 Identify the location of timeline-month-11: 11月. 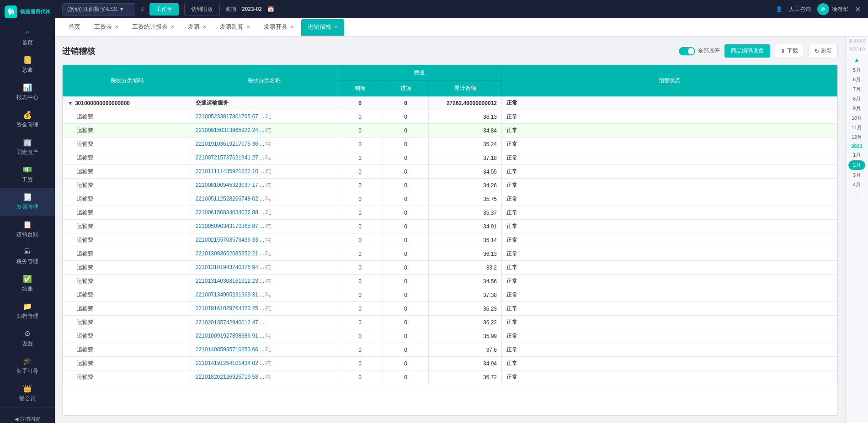
(857, 128).